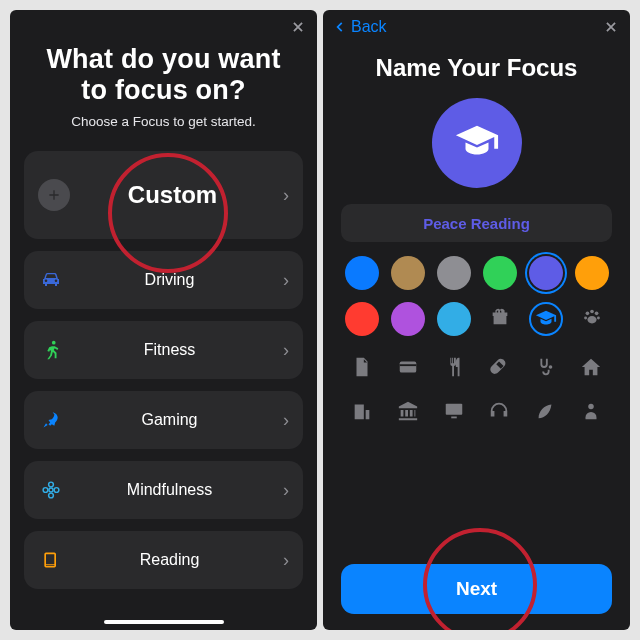 Image resolution: width=640 pixels, height=640 pixels. Describe the element at coordinates (499, 411) in the screenshot. I see `headphones-icon` at that location.